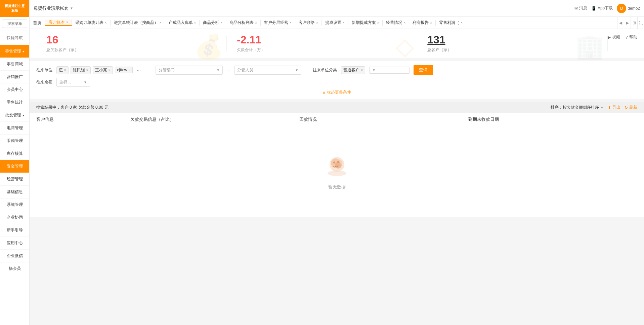 Image resolution: width=644 pixels, height=325 pixels. Describe the element at coordinates (374, 70) in the screenshot. I see `category-dropdown-icon: ▼` at that location.